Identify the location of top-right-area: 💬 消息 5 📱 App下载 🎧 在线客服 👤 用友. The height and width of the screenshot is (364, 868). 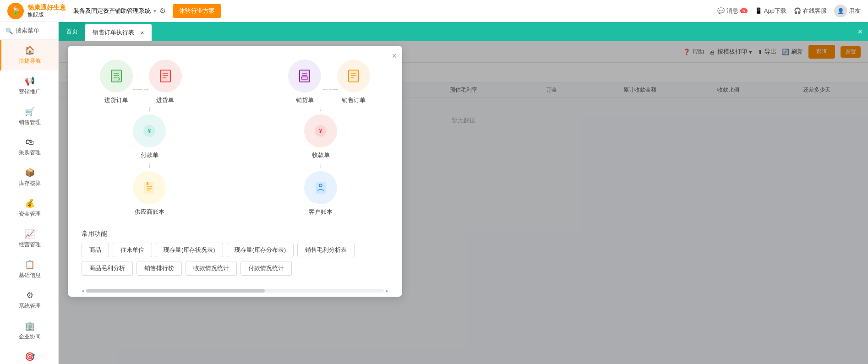
(789, 11).